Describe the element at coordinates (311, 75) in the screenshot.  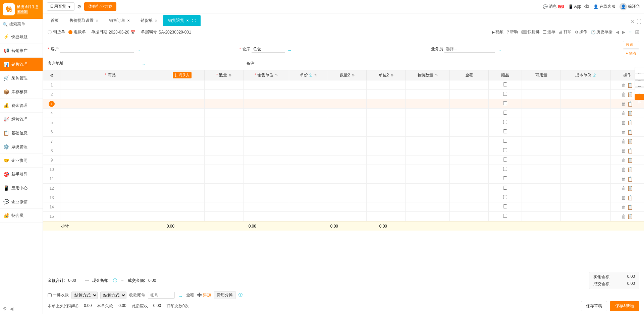
I see `price-info-icon: ⓘ` at that location.